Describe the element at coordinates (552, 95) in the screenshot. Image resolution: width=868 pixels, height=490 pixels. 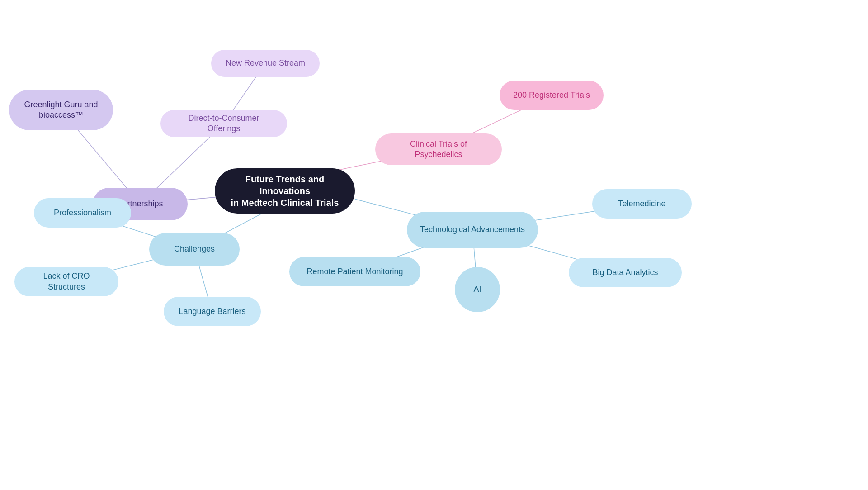
I see `200-trials-node: 200 Registered Trials` at that location.